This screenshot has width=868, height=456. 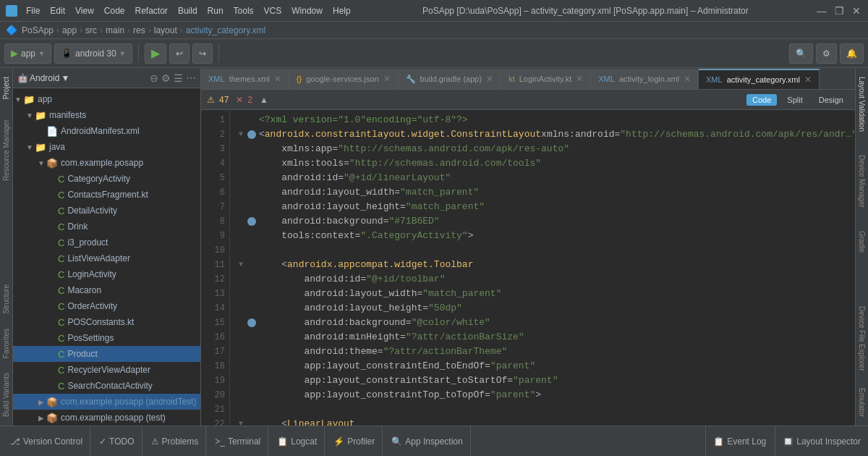 What do you see at coordinates (69, 30) in the screenshot?
I see `bc-app: app` at bounding box center [69, 30].